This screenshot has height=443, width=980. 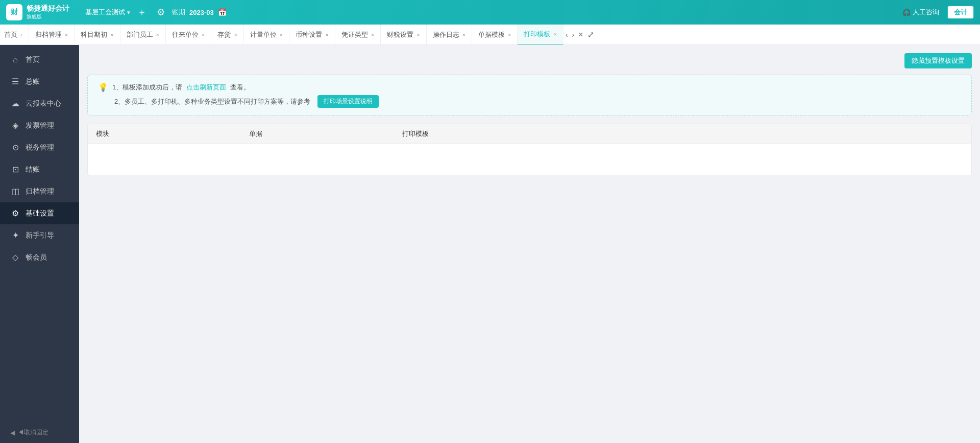 I want to click on logo-sub: 旗舰版, so click(x=48, y=17).